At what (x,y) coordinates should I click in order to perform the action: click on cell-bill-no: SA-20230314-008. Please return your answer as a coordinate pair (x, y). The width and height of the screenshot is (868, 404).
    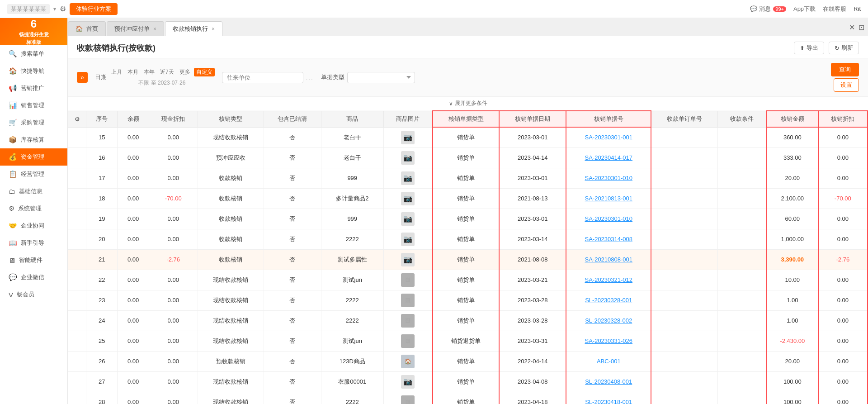
    Looking at the image, I should click on (609, 239).